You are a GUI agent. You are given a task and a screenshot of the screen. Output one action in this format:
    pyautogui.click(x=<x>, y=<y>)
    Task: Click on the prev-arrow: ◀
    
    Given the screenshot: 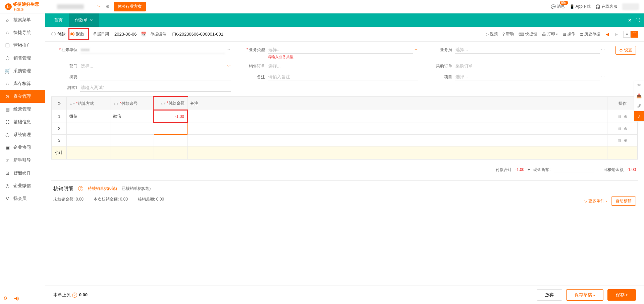 What is the action you would take?
    pyautogui.click(x=607, y=34)
    